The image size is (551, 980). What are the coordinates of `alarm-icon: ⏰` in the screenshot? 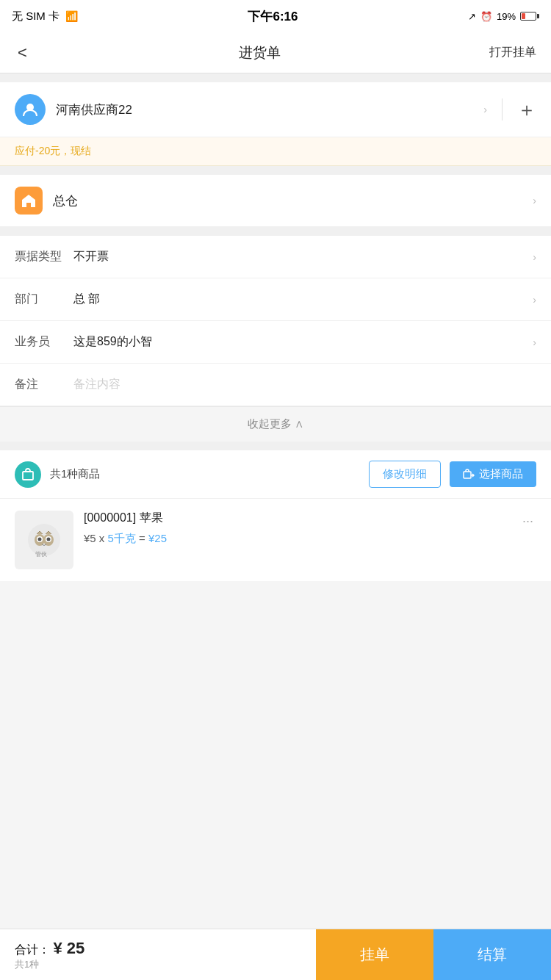 It's located at (486, 16).